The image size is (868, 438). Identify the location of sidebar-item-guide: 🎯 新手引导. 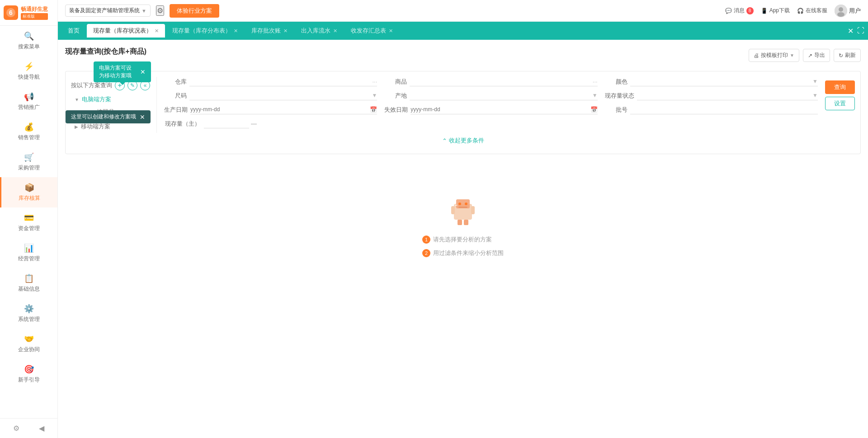
(29, 374).